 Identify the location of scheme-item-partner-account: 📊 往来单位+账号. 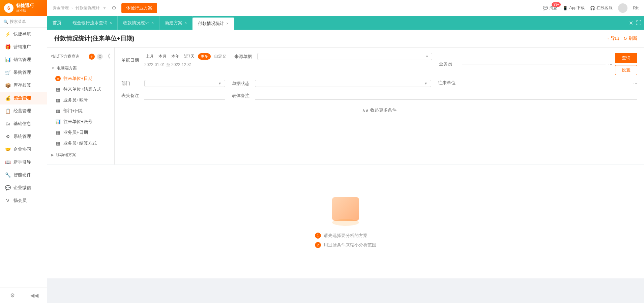
(81, 122).